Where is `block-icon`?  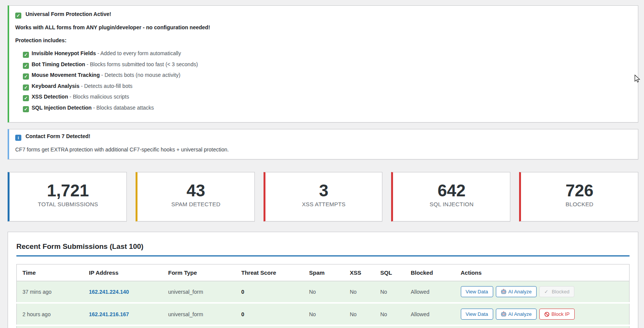
block-icon is located at coordinates (547, 314).